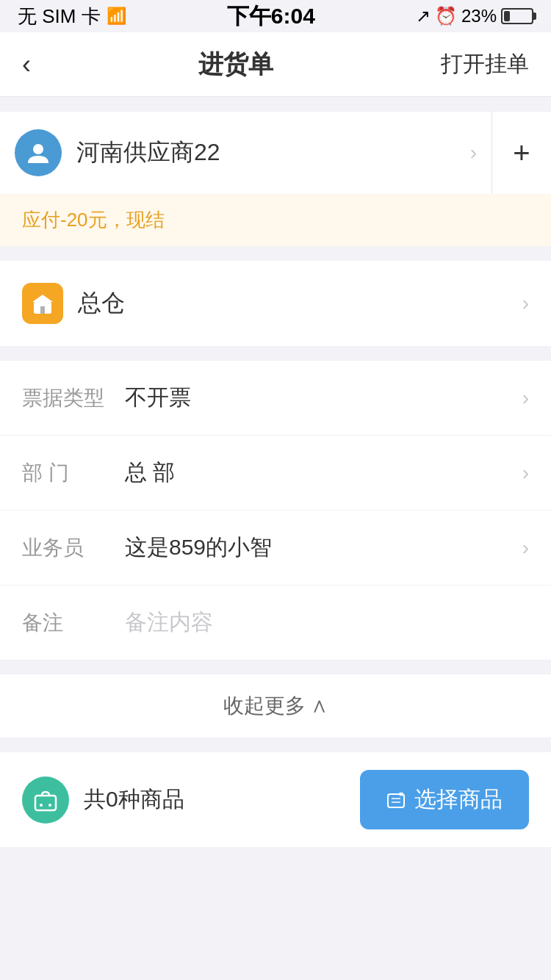  Describe the element at coordinates (276, 706) in the screenshot. I see `collapse-label: 收起更多 ∧` at that location.